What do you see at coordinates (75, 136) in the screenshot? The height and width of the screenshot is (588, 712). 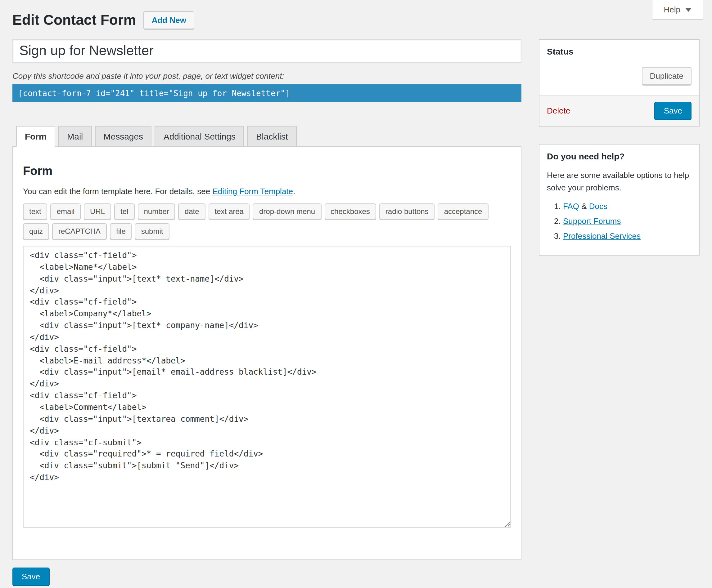 I see `tab-mail: Mail` at bounding box center [75, 136].